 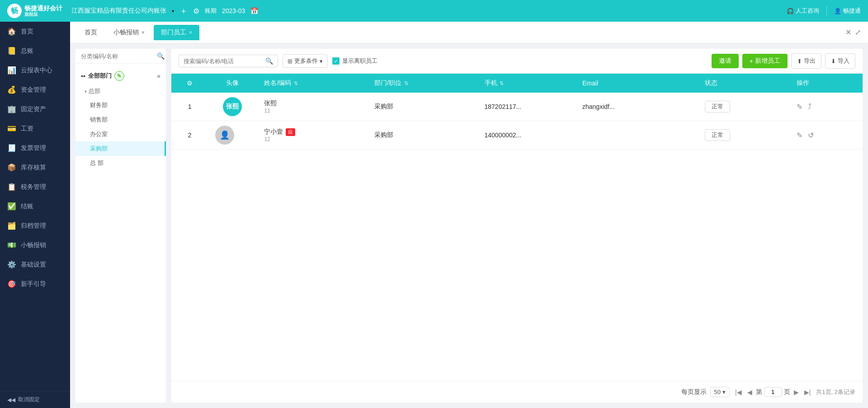 I want to click on tab-label: 首页, so click(x=91, y=33).